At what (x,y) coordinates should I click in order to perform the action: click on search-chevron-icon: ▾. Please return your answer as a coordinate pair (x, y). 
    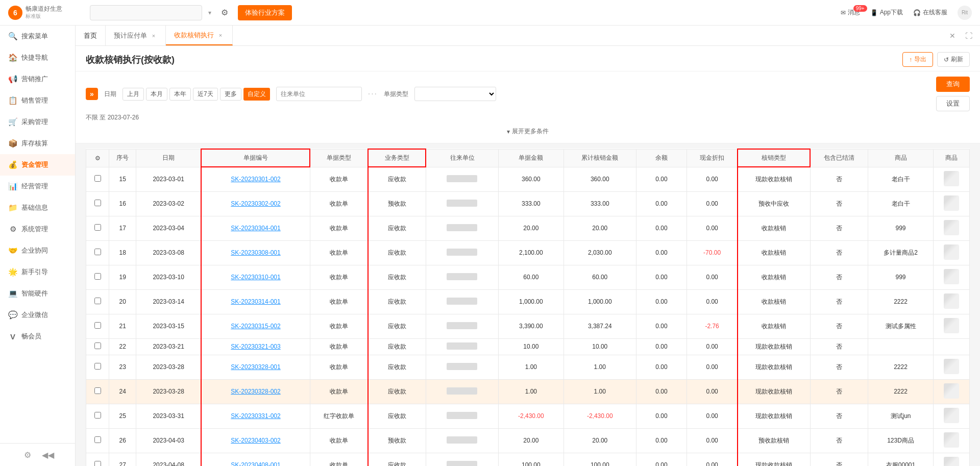
    Looking at the image, I should click on (210, 13).